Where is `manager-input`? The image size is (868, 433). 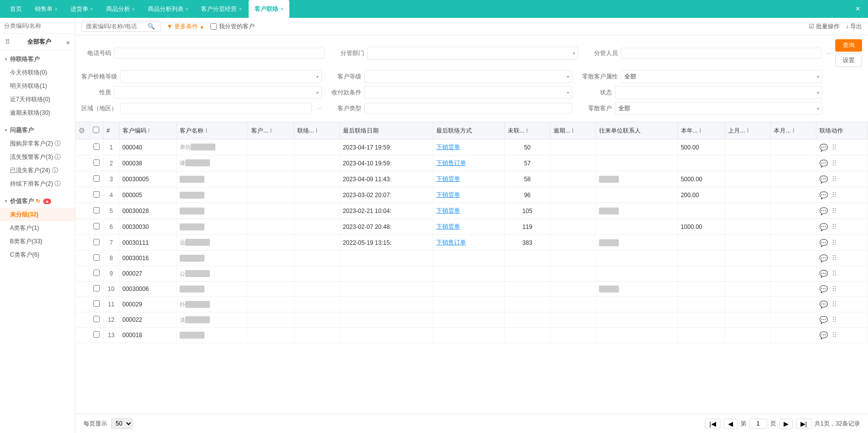
manager-input is located at coordinates (721, 53).